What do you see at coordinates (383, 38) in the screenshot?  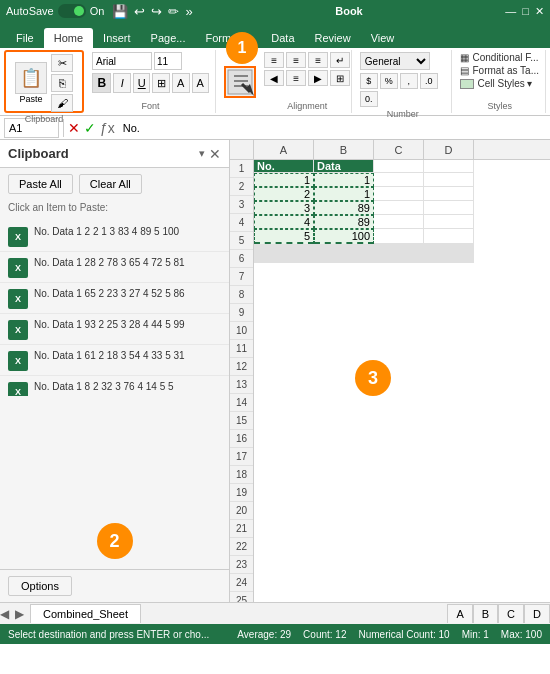 I see `tab-view: View` at bounding box center [383, 38].